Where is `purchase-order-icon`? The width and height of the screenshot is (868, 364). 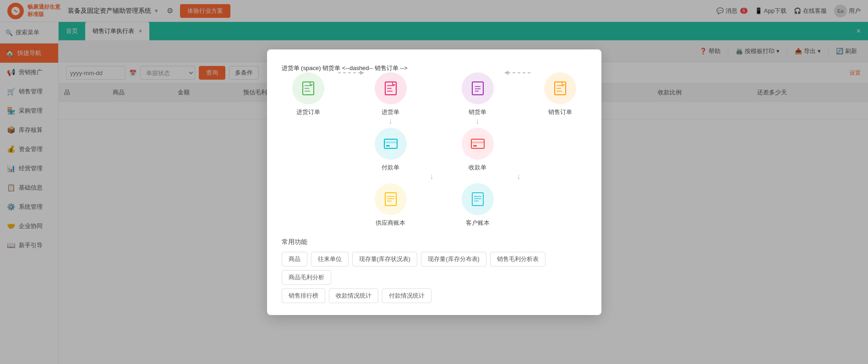
purchase-order-icon is located at coordinates (308, 88).